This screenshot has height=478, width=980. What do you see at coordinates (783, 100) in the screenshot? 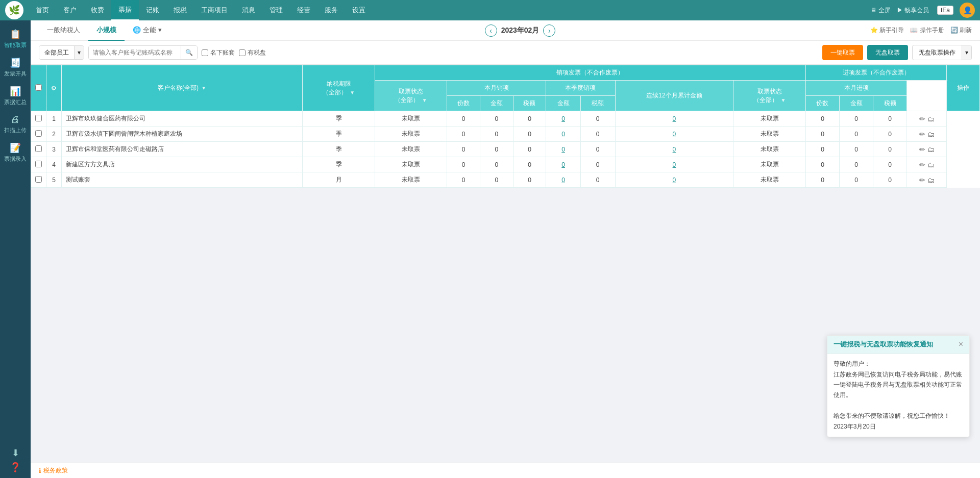
I see `filter-icon-purchase-status: ▼` at bounding box center [783, 100].